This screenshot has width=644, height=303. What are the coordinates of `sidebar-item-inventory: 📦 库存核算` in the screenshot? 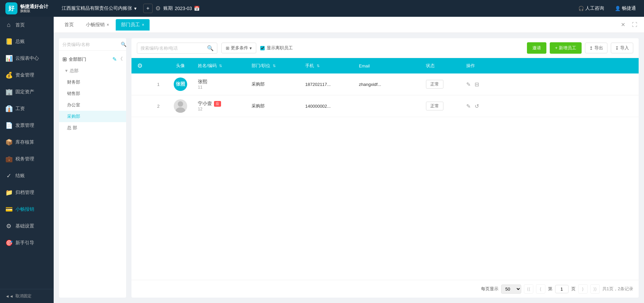 It's located at (27, 142).